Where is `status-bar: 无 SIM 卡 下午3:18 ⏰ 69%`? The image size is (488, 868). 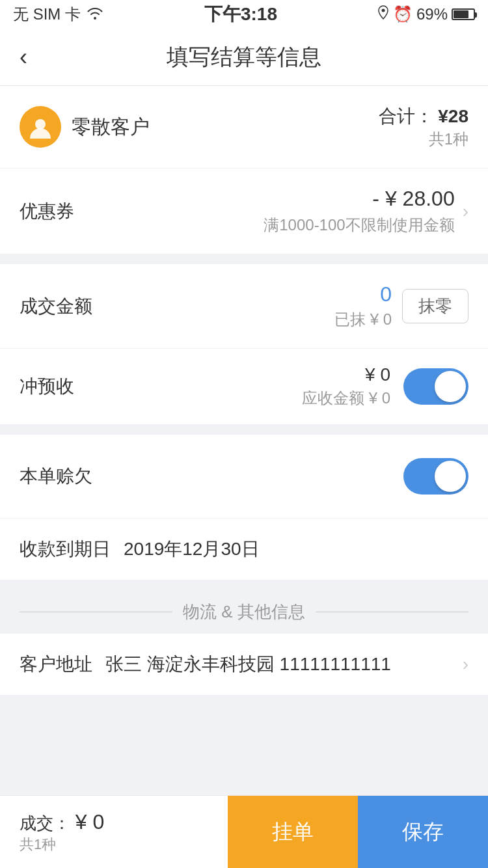 status-bar: 无 SIM 卡 下午3:18 ⏰ 69% is located at coordinates (244, 14).